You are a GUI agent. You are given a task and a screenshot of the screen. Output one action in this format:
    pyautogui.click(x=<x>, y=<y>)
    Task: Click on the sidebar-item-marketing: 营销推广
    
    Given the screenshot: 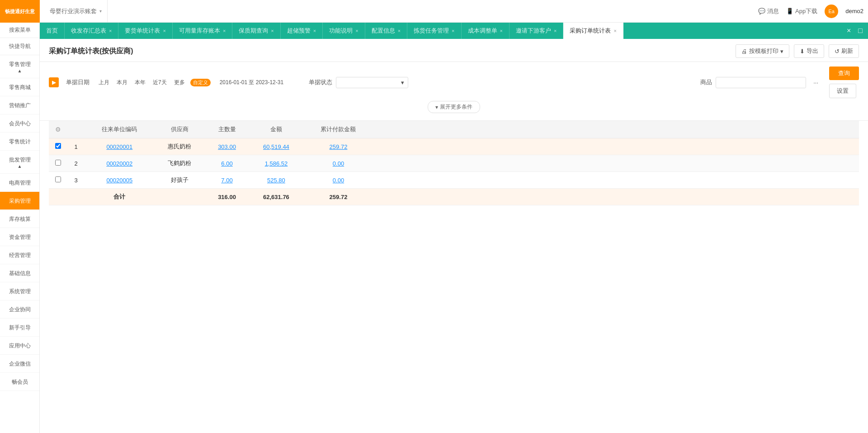 What is the action you would take?
    pyautogui.click(x=20, y=105)
    